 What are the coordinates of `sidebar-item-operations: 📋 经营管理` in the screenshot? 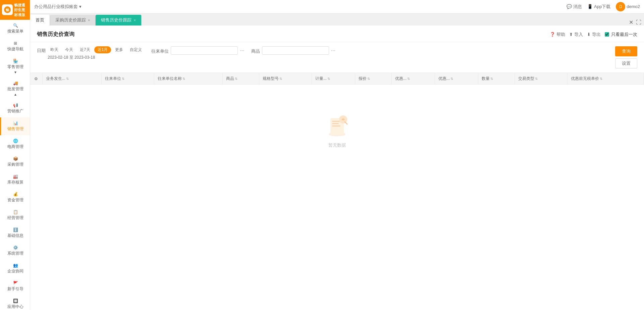 It's located at (15, 215).